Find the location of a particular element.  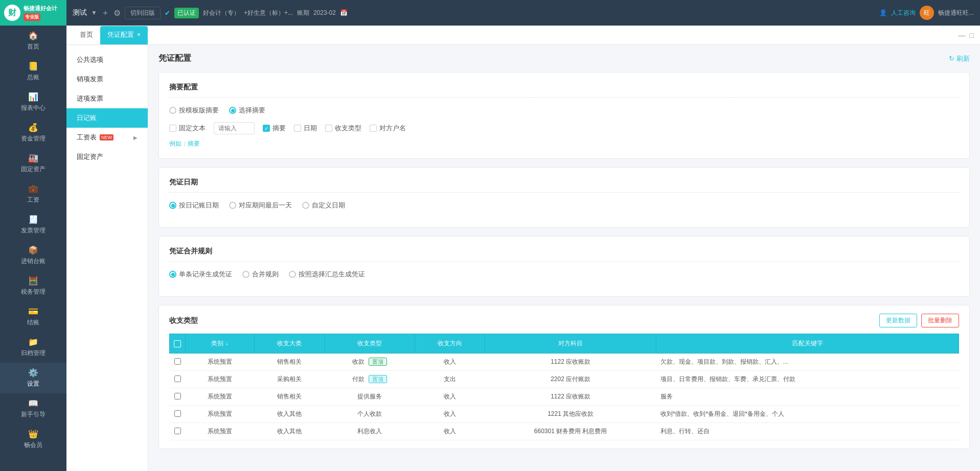

sidebar-item-guide: 📖 新手引导 is located at coordinates (33, 409).